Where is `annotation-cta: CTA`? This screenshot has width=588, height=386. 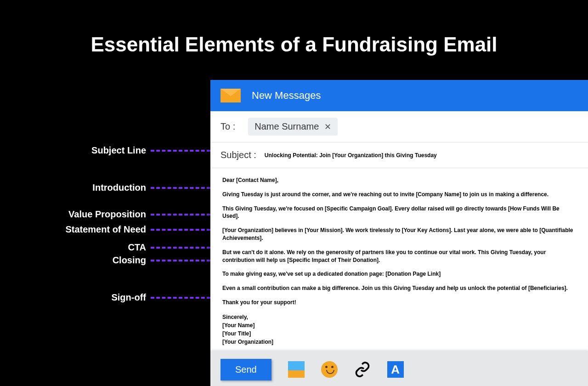 annotation-cta: CTA is located at coordinates (109, 247).